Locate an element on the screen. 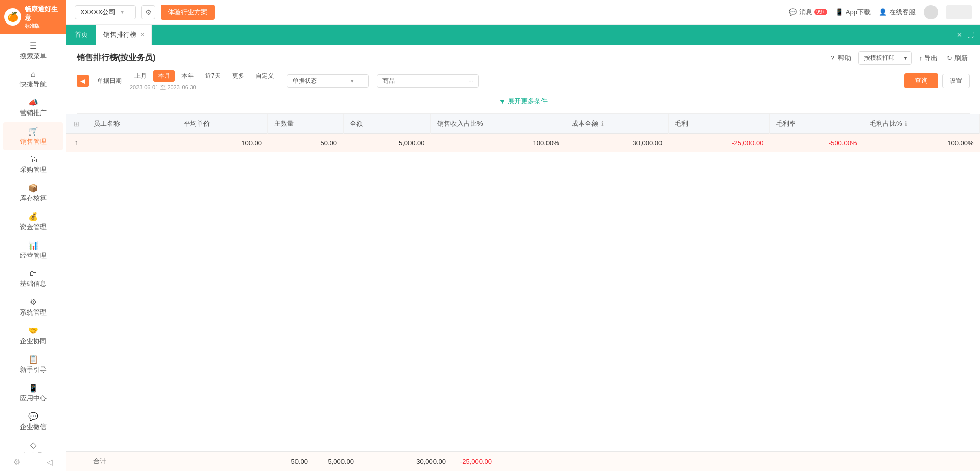  tab-close-window-icon: ✕ is located at coordinates (959, 35).